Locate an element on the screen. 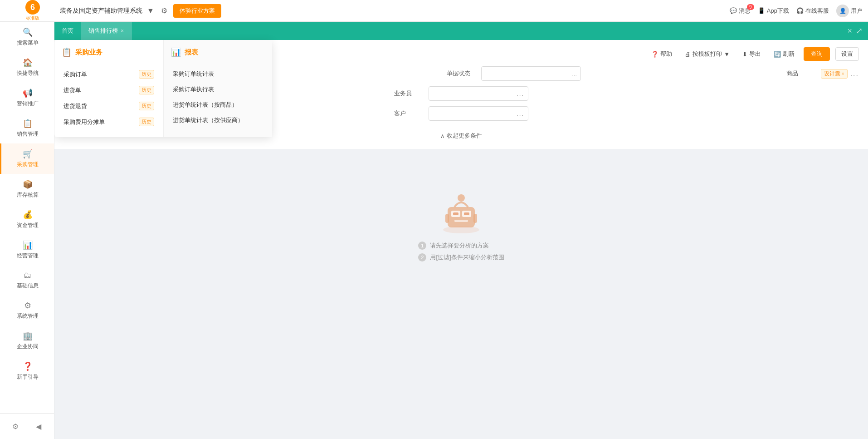  top-header: 6 标准版 装备及固定资产辅助管理系统 ▼ ⚙ 体验行业方案 💬 消息 9 📱 … is located at coordinates (434, 11).